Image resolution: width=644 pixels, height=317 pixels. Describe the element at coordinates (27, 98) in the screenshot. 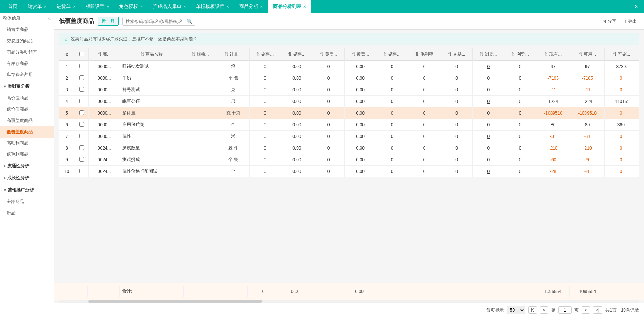

I see `sidebar-item-high-value: 高价值商品` at that location.